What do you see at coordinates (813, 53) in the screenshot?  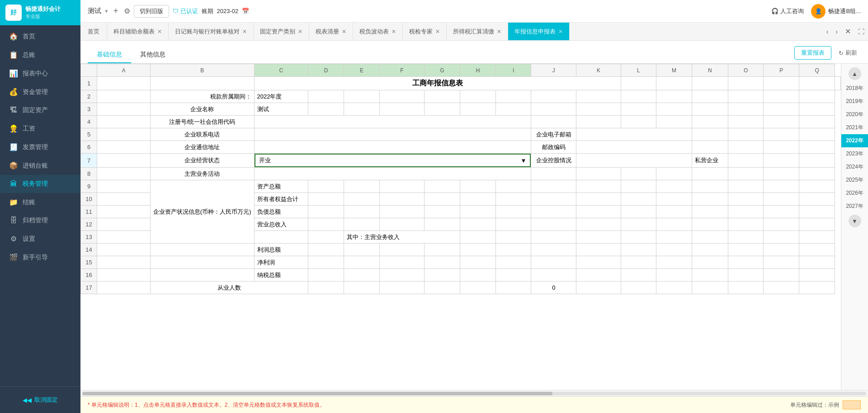 I see `reset-report-btn: 重置报表` at bounding box center [813, 53].